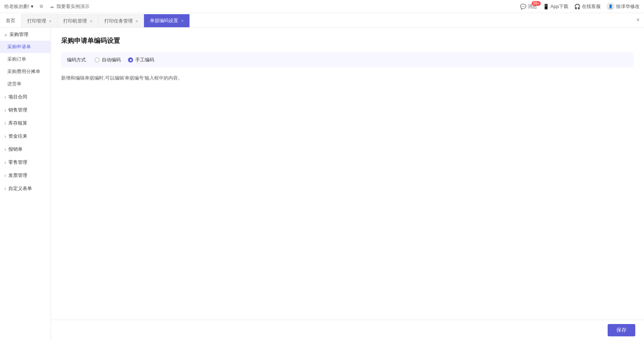  What do you see at coordinates (15, 84) in the screenshot?
I see `sidebar-incoming-label: 进货单` at bounding box center [15, 84].